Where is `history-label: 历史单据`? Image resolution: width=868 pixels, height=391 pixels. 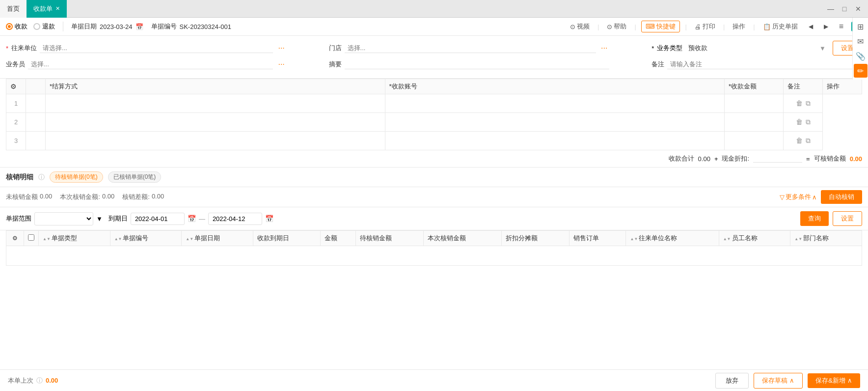 history-label: 历史单据 is located at coordinates (785, 27).